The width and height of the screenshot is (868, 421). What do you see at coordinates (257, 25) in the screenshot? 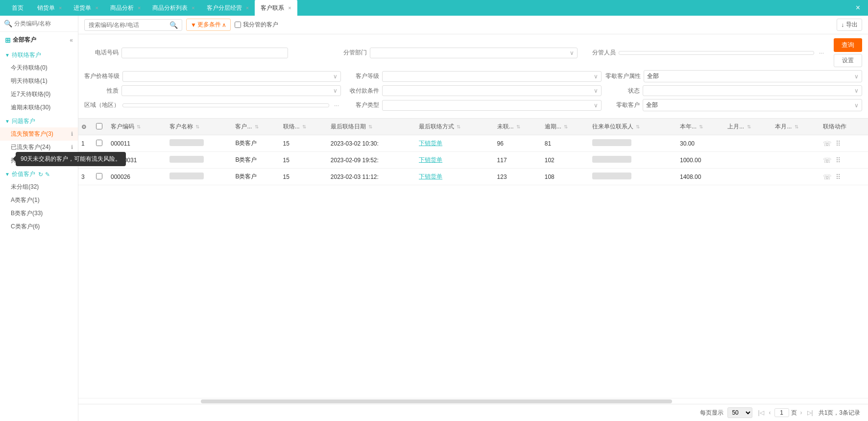
I see `my-customers-checkbox-label: 我分管的客户` at bounding box center [257, 25].